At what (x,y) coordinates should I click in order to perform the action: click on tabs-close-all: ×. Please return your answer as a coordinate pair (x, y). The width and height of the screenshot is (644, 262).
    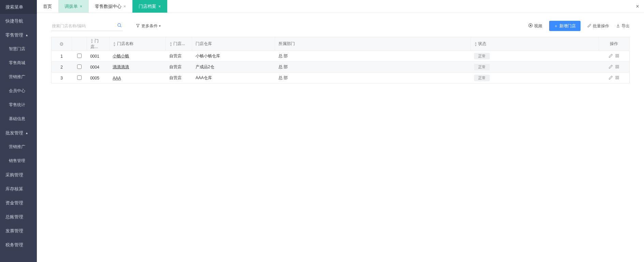
    Looking at the image, I should click on (638, 6).